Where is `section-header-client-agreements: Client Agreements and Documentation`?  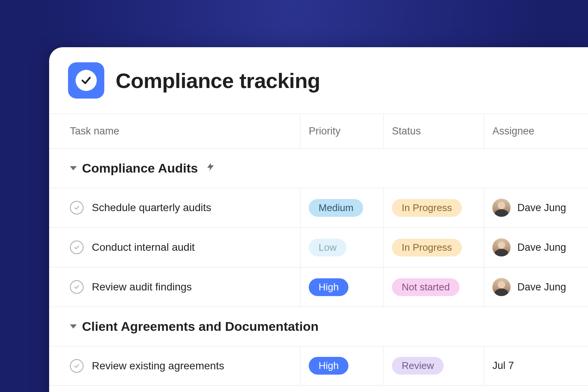 section-header-client-agreements: Client Agreements and Documentation is located at coordinates (319, 327).